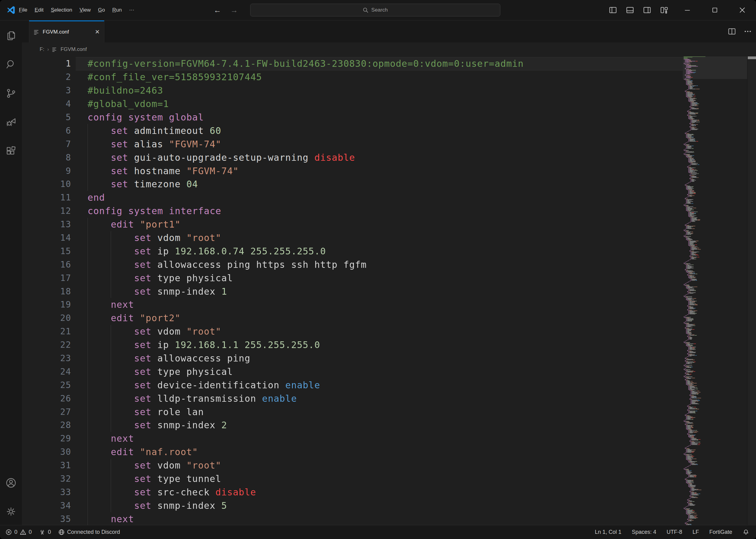 This screenshot has height=539, width=756. What do you see at coordinates (664, 10) in the screenshot?
I see `customize-layout-icon` at bounding box center [664, 10].